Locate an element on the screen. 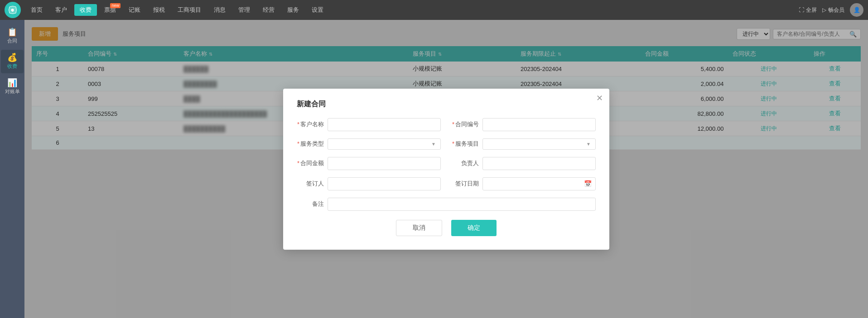 The image size is (868, 318). modal-footer: 取消 确定 is located at coordinates (446, 228).